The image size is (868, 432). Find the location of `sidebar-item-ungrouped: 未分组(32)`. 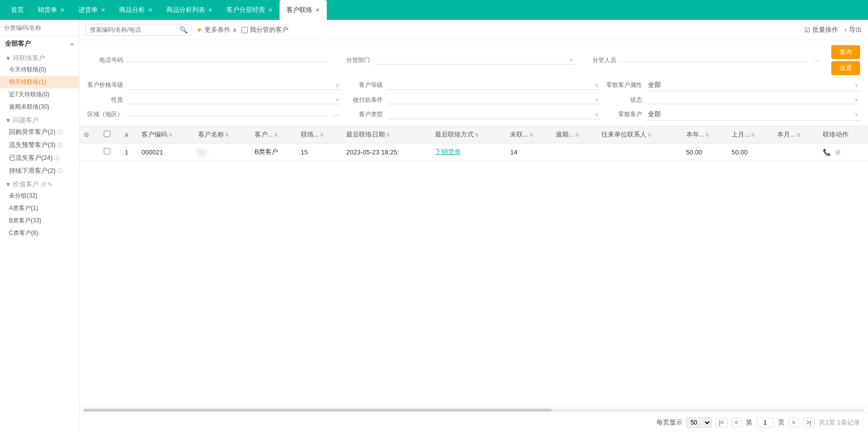

sidebar-item-ungrouped: 未分组(32) is located at coordinates (40, 196).